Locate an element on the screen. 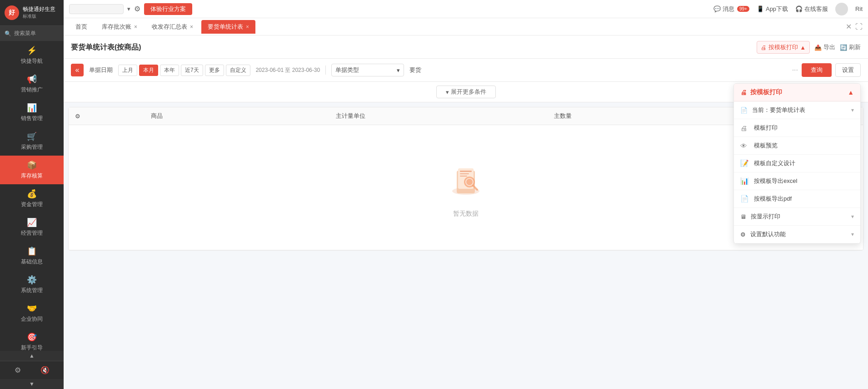  messages-btn: 💬 消息 99+ is located at coordinates (732, 9).